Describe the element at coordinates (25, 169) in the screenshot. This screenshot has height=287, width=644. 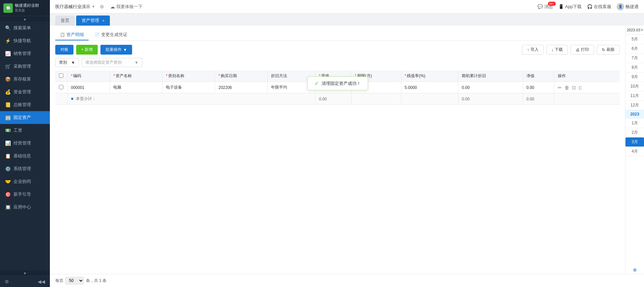
I see `sidebar-item-system: ⚙️ 系统管理` at that location.